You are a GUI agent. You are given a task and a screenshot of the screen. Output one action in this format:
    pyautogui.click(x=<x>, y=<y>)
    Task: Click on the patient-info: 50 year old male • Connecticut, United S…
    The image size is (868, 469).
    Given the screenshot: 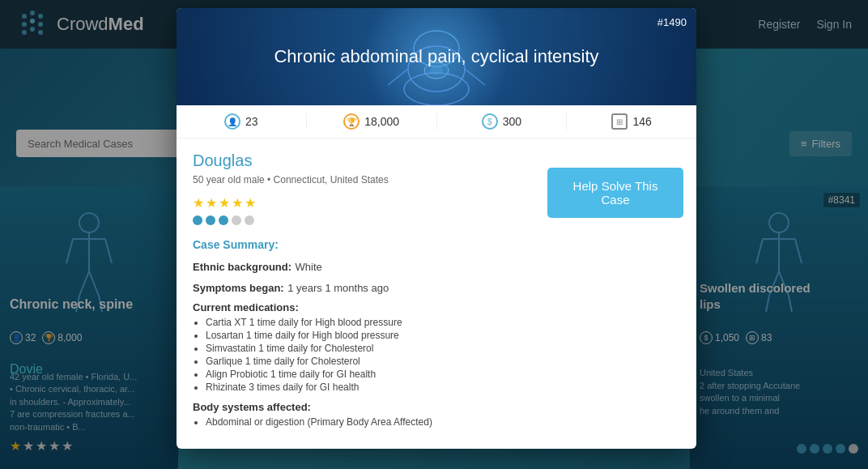 What is the action you would take?
    pyautogui.click(x=355, y=180)
    